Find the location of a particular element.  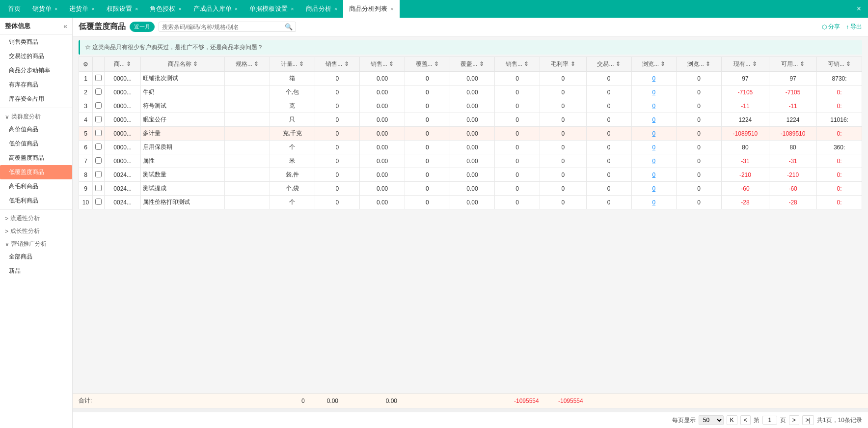

sidebar-item-in-stock: 有库存商品 is located at coordinates (36, 85).